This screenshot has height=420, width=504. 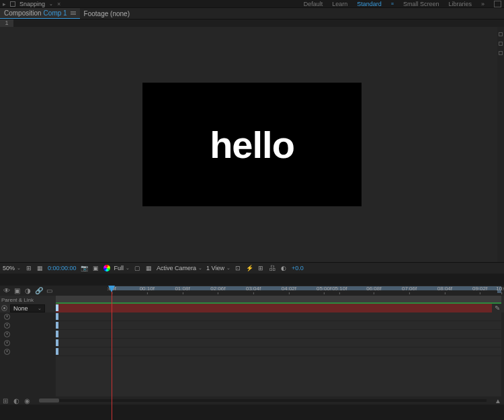 I want to click on snapping-chevron-icon: ⌄, so click(x=51, y=4).